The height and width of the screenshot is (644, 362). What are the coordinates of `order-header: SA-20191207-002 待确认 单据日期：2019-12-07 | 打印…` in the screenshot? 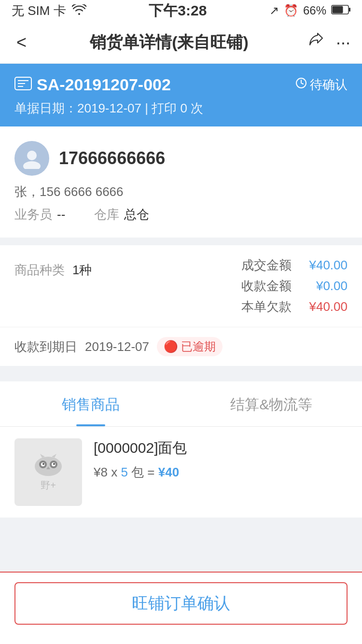 It's located at (181, 95).